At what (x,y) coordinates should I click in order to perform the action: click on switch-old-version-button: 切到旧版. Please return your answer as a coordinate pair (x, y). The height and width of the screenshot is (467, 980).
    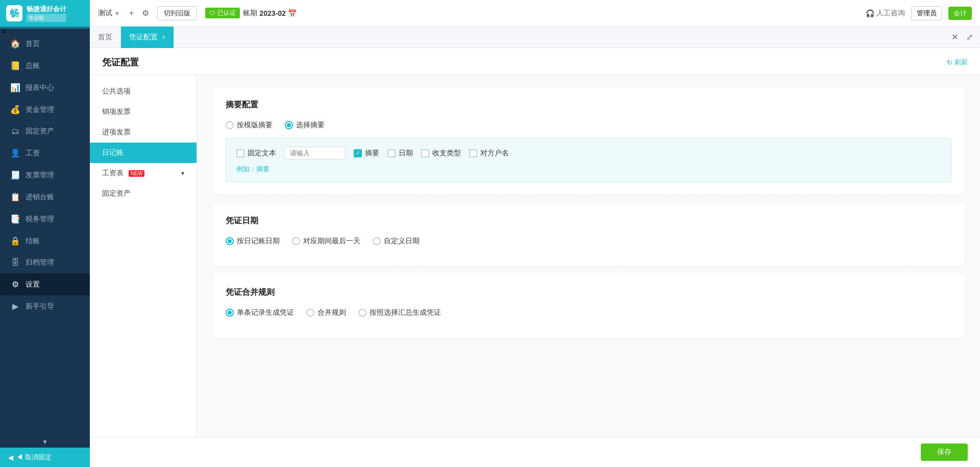
    Looking at the image, I should click on (177, 13).